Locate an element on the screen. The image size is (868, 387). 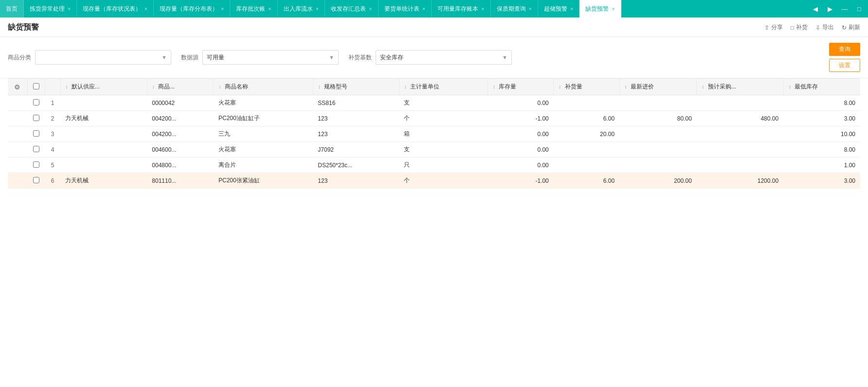
datasource-label: 数据源 is located at coordinates (190, 57).